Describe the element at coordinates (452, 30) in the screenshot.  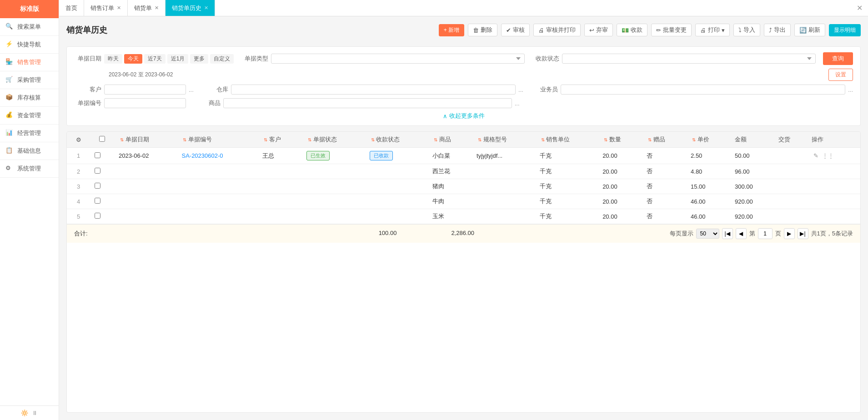
I see `new-button: + 新增` at that location.